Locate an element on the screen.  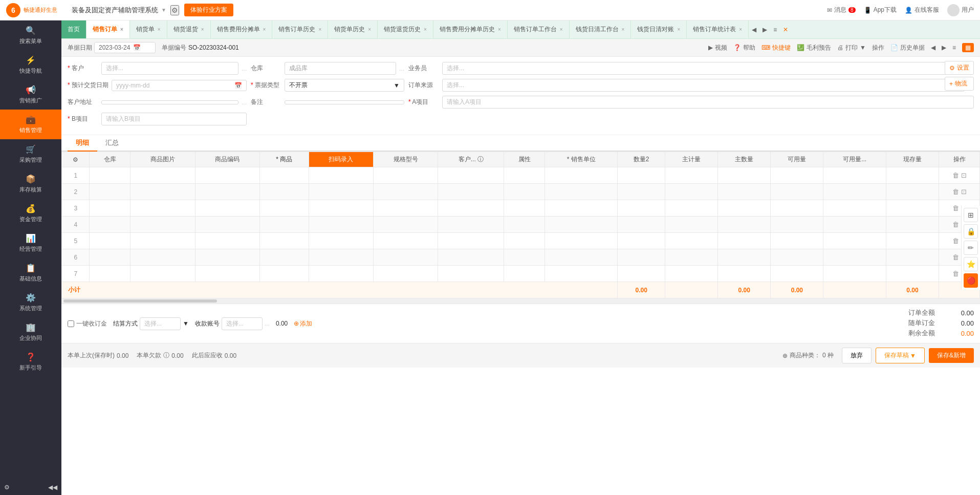
tab-cash-daily-close: × is located at coordinates (623, 30).